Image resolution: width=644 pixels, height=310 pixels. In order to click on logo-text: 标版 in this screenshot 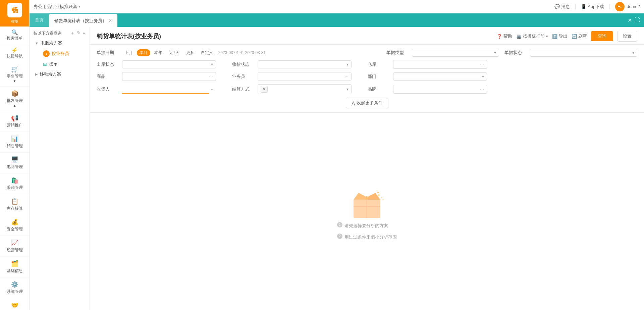, I will do `click(15, 21)`.